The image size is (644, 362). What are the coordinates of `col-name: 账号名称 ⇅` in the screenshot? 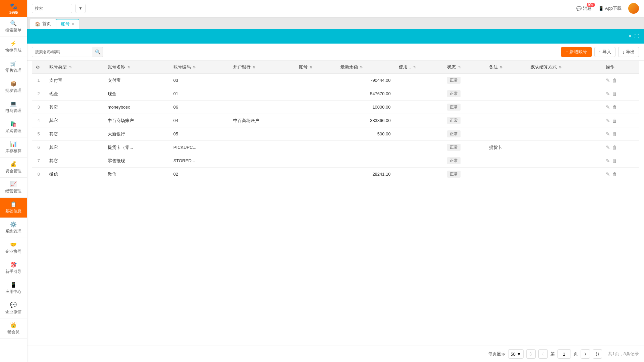 It's located at (137, 67).